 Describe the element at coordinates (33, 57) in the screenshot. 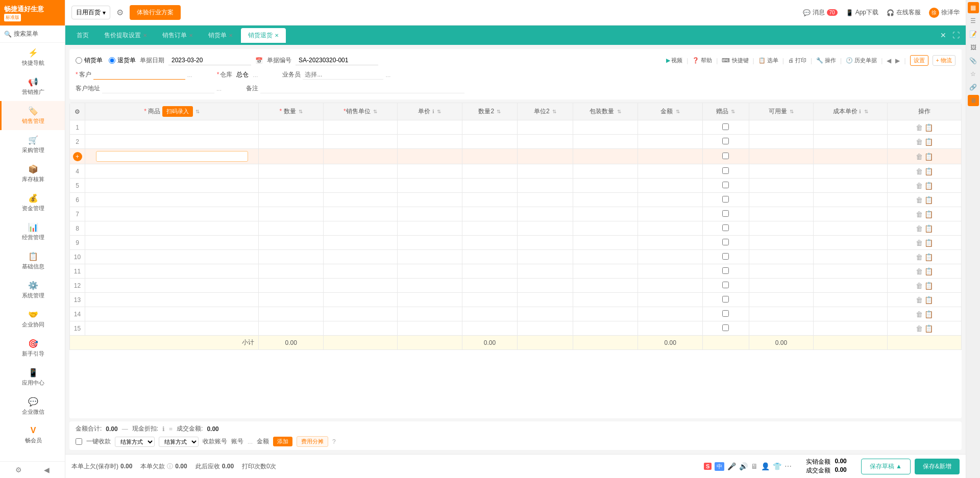

I see `sidebar-item-quick-nav: ⚡ 快捷导航` at that location.